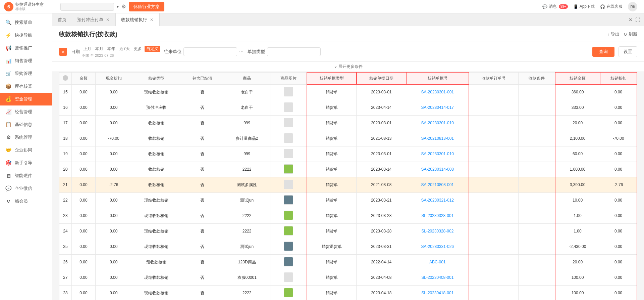  I want to click on td-writeoff-type: 现结收款核销, so click(156, 200).